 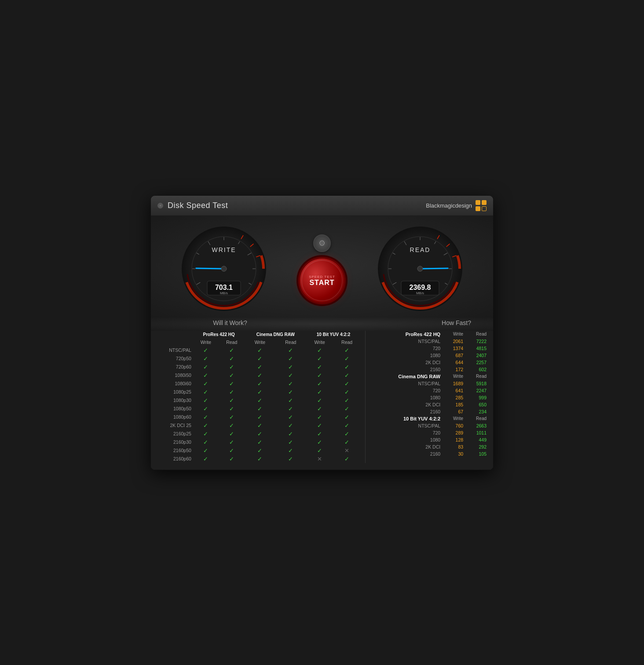 What do you see at coordinates (319, 459) in the screenshot?
I see `check-cell: ✕` at bounding box center [319, 459].